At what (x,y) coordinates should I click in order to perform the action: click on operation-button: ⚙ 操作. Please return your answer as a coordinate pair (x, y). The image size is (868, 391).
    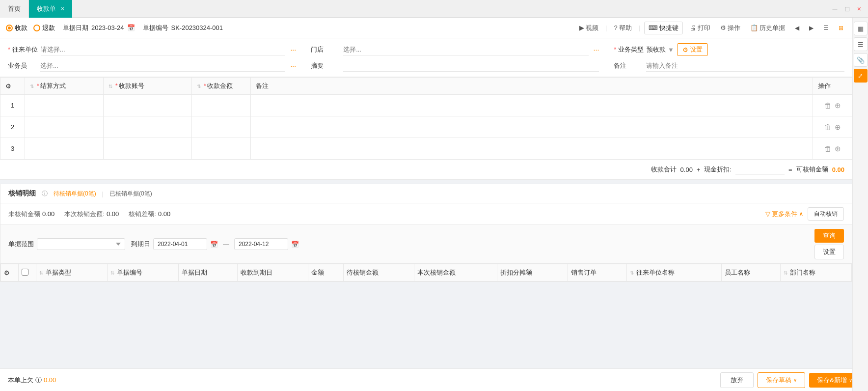
    Looking at the image, I should click on (731, 28).